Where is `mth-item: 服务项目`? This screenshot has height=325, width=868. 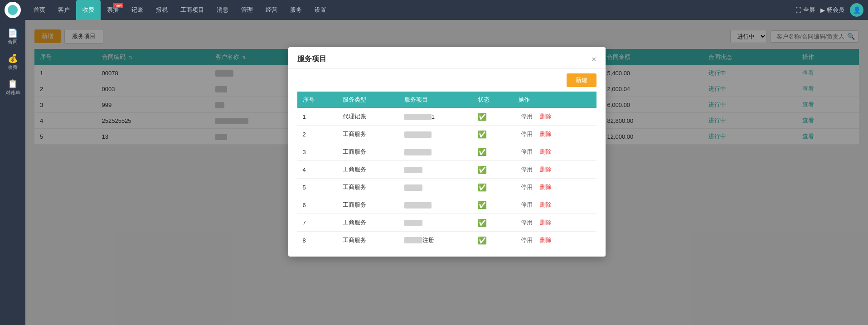
mth-item: 服务项目 is located at coordinates (436, 100).